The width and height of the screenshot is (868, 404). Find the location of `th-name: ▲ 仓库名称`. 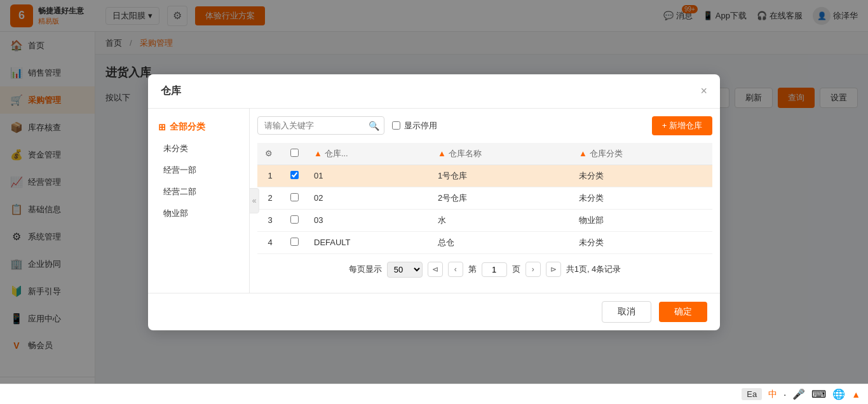

th-name: ▲ 仓库名称 is located at coordinates (501, 154).